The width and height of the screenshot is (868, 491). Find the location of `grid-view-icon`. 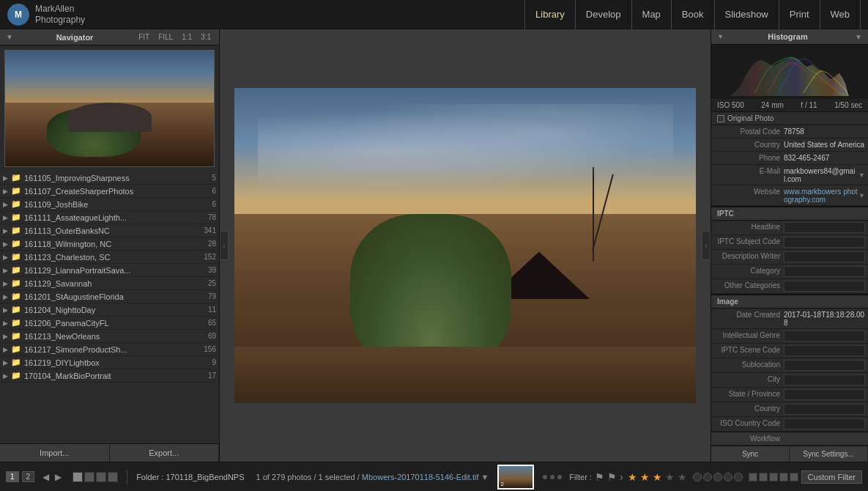

grid-view-icon is located at coordinates (78, 477).